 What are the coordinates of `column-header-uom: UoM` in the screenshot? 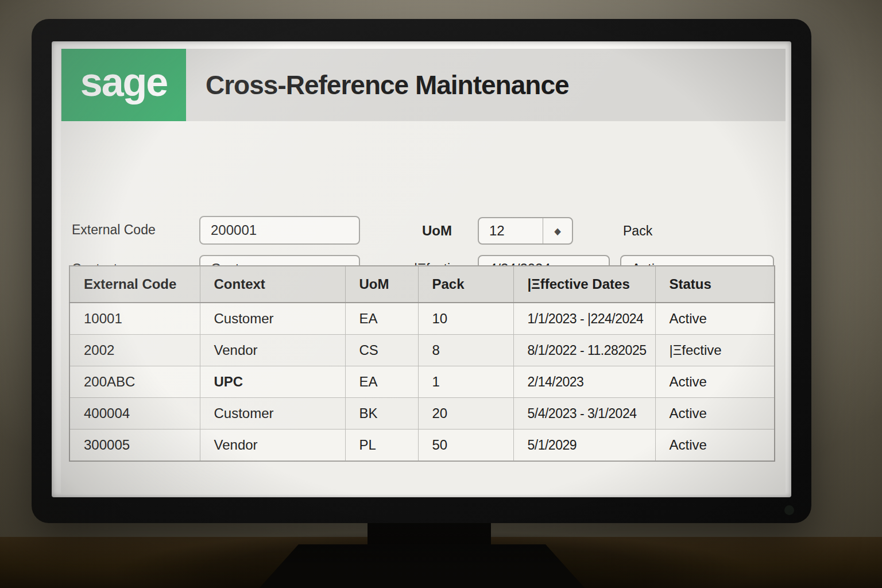 It's located at (381, 284).